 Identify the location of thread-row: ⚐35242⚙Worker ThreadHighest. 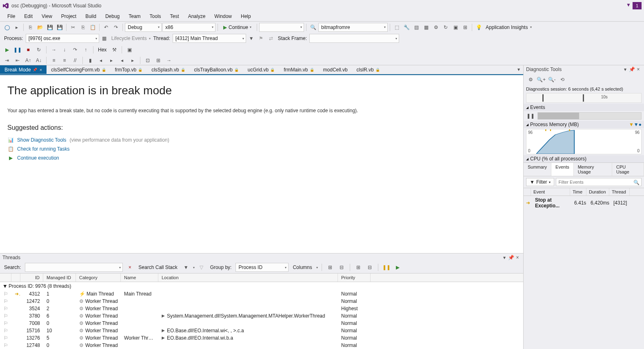
(262, 309).